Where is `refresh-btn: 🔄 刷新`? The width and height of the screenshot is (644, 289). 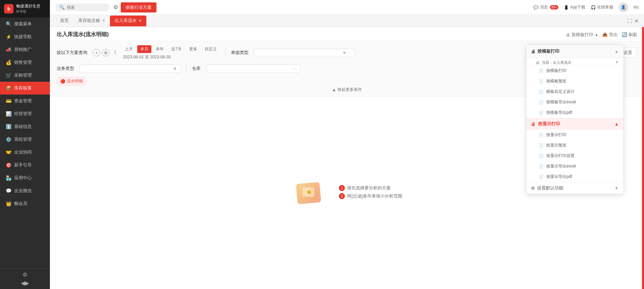
refresh-btn: 🔄 刷新 is located at coordinates (630, 35).